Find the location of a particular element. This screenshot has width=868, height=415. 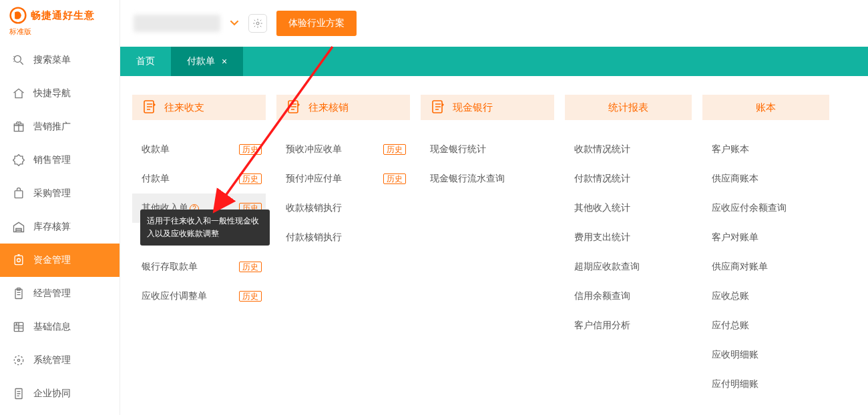

sidebar-item-grid: 基础信息 is located at coordinates (60, 327).